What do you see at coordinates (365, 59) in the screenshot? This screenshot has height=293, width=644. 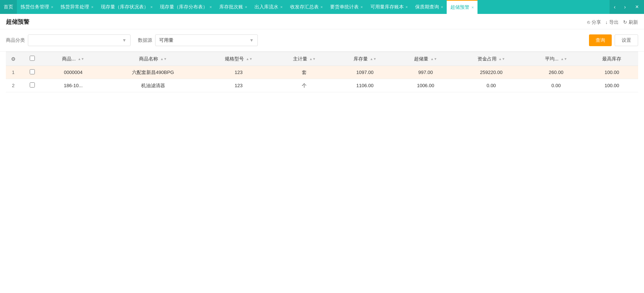 I see `col-header-stock: 库存量 ▲▼` at bounding box center [365, 59].